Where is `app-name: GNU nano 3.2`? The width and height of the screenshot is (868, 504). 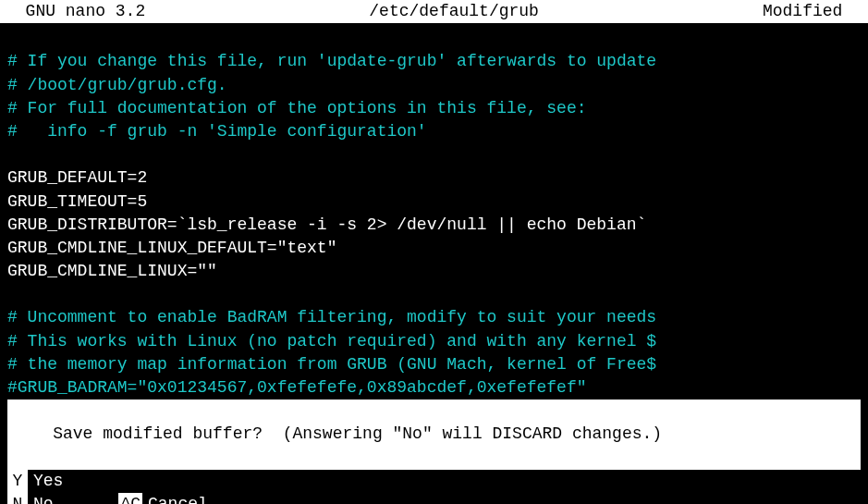
app-name: GNU nano 3.2 is located at coordinates (85, 11).